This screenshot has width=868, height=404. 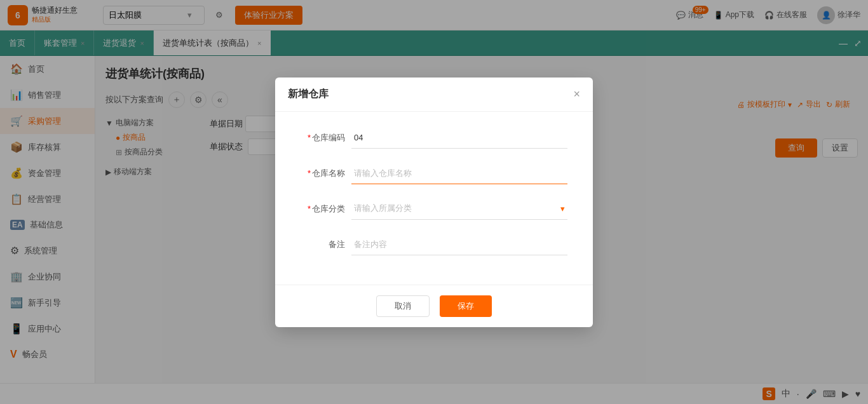 I want to click on warehouse-category-select: 请输入所属分类 ▾, so click(x=459, y=209).